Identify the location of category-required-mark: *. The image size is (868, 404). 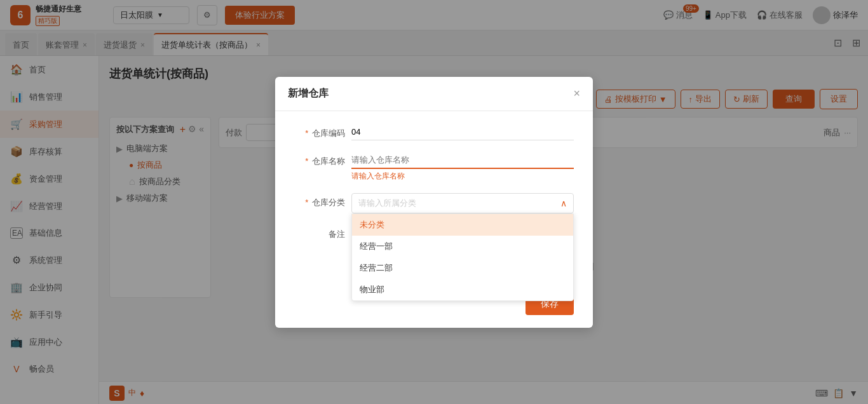
(306, 202).